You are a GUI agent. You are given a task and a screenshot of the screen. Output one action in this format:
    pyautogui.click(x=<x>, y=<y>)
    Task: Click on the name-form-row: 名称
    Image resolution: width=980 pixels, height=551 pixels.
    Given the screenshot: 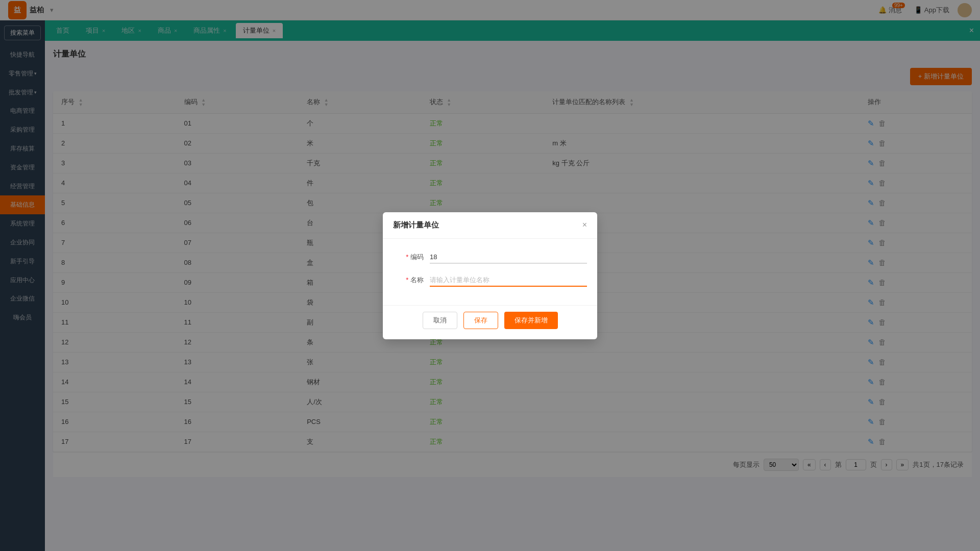 What is the action you would take?
    pyautogui.click(x=490, y=281)
    